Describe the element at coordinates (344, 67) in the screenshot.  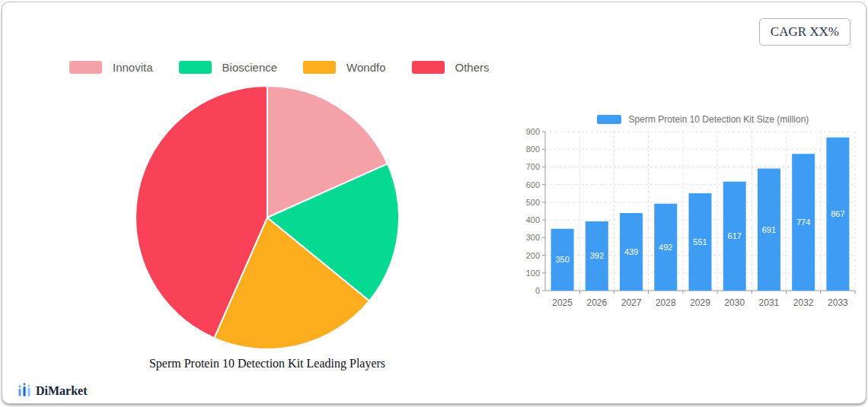
I see `legend-item-wondfo: Wondfo` at that location.